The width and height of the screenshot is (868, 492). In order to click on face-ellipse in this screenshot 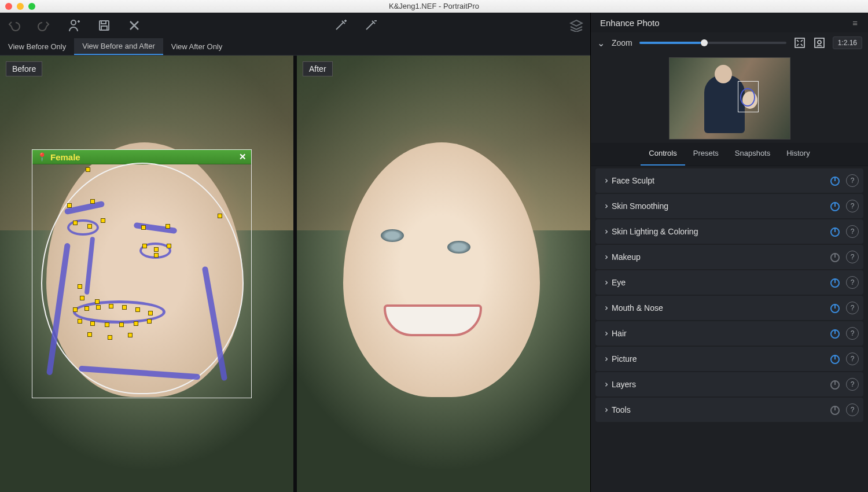, I will do `click(142, 278)`.